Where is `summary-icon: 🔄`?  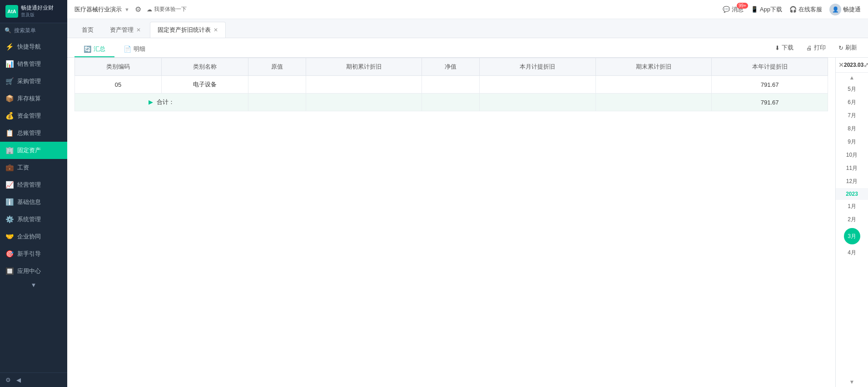 summary-icon: 🔄 is located at coordinates (87, 49).